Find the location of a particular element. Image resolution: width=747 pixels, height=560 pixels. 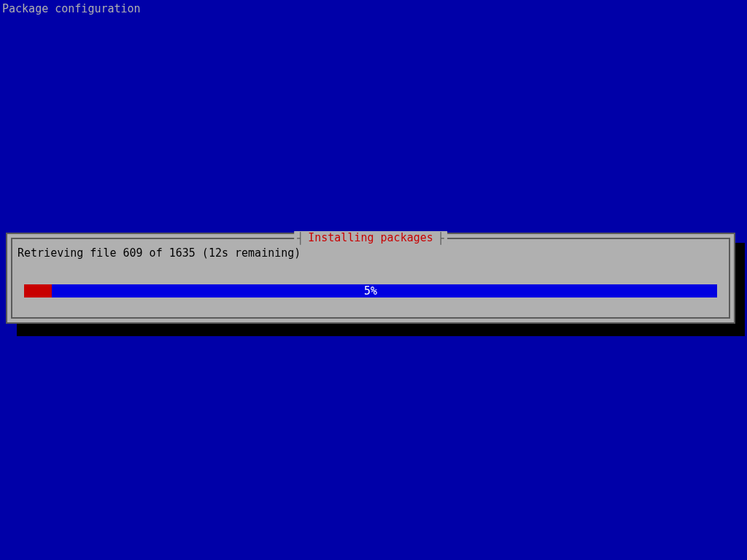

status-text: Retrieving file 609 of 1635 (12s remaini… is located at coordinates (159, 253).